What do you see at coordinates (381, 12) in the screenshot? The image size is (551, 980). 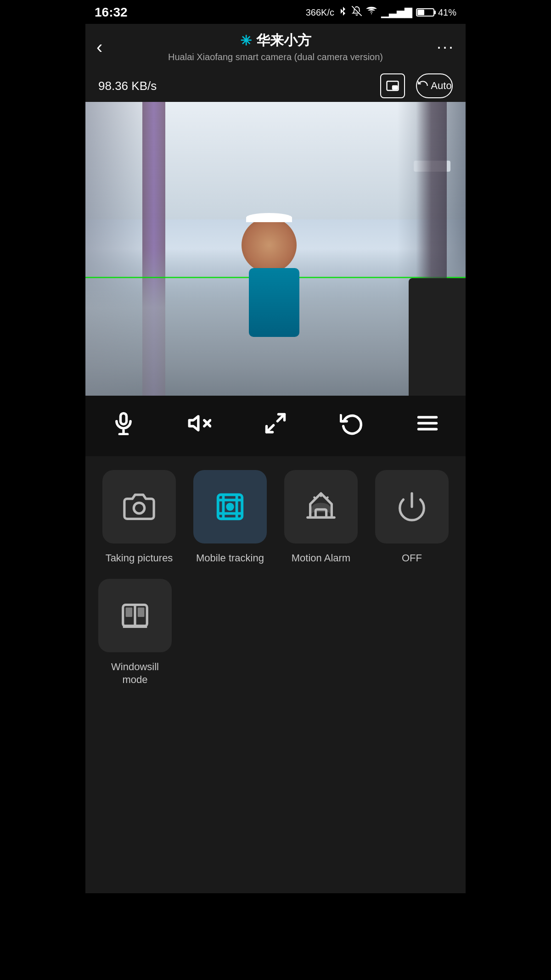 I see `status-right-icons: 366K/c ▁▃▅▇ 41%` at bounding box center [381, 12].